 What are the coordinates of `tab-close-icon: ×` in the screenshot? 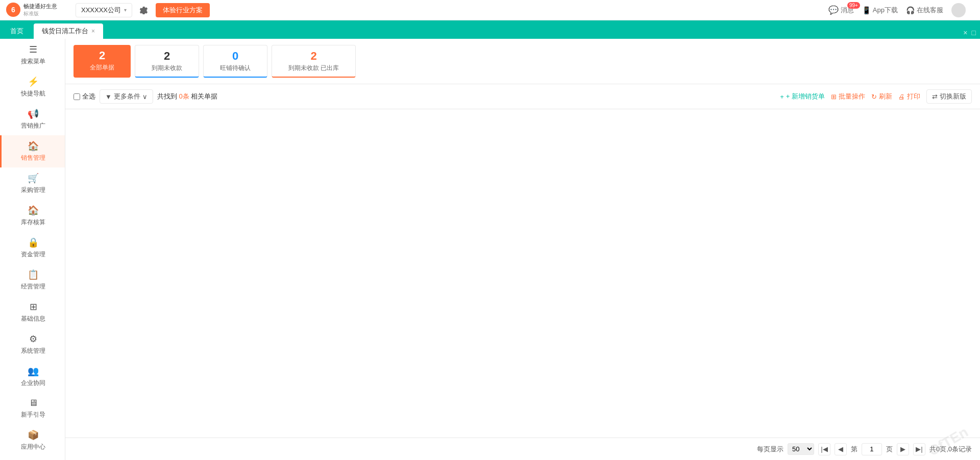 It's located at (93, 31).